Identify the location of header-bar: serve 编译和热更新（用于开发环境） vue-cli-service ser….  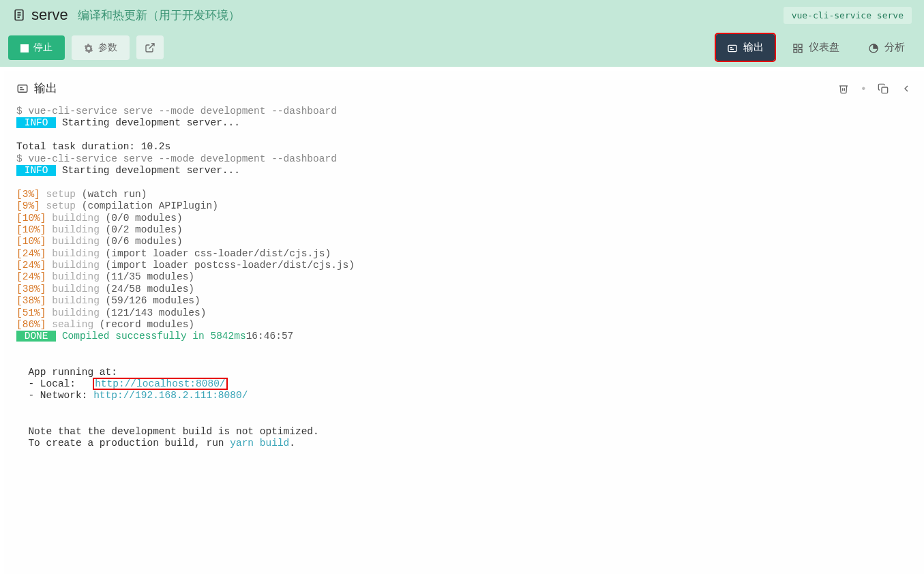
(462, 33).